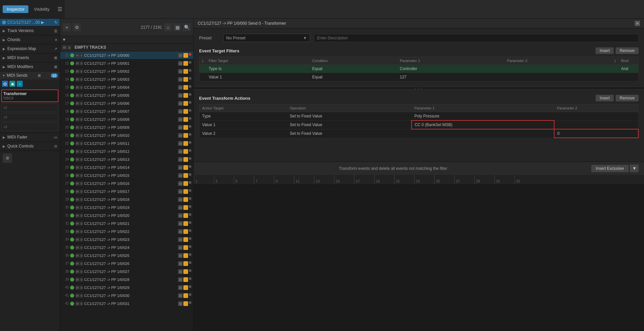 The width and height of the screenshot is (644, 331). Describe the element at coordinates (419, 69) in the screenshot. I see `filter-row-1: Type Is Equal Controller And` at that location.